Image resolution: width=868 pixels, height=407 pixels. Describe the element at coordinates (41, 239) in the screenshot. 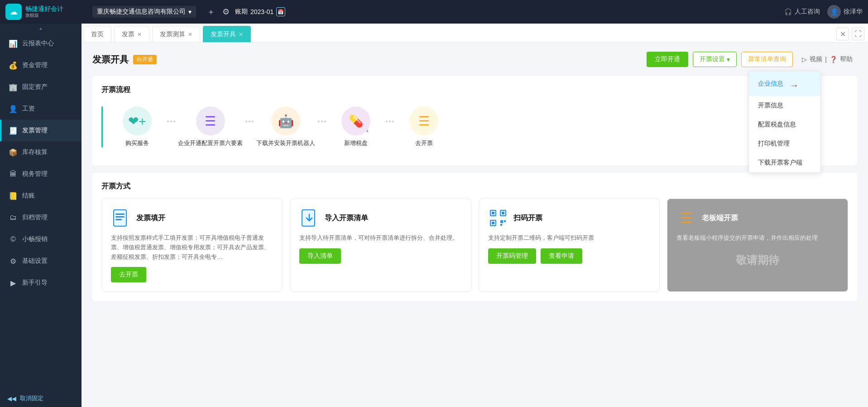

I see `sidebar-item-xiaochang: © 小畅报销` at that location.